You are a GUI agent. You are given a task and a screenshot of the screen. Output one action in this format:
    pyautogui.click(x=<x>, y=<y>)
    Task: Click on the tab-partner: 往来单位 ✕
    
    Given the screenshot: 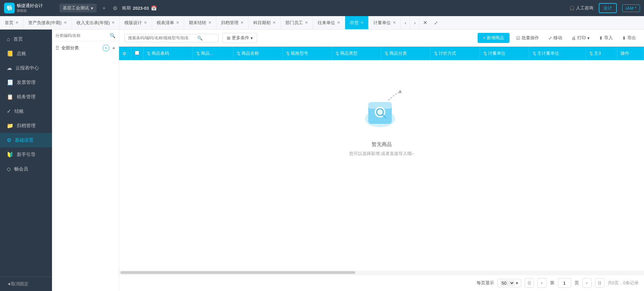 What is the action you would take?
    pyautogui.click(x=329, y=23)
    